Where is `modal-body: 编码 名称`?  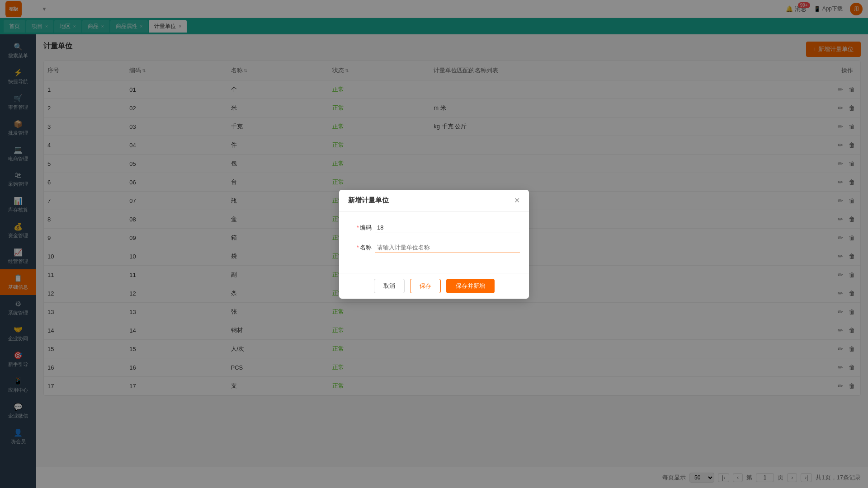 modal-body: 编码 名称 is located at coordinates (434, 242).